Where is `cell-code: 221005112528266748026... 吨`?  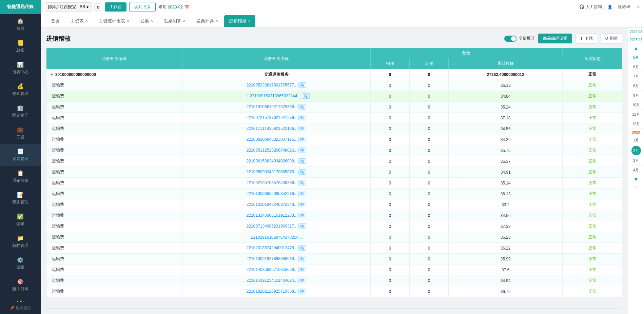 cell-code: 221005112528266748026... 吨 is located at coordinates (276, 151).